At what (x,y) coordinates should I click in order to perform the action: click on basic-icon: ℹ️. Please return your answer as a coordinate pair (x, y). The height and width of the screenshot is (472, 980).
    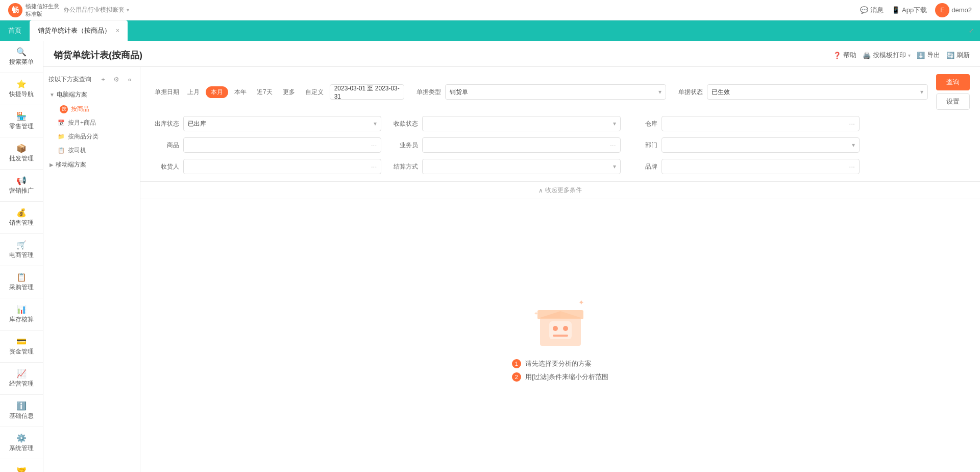
    Looking at the image, I should click on (21, 406).